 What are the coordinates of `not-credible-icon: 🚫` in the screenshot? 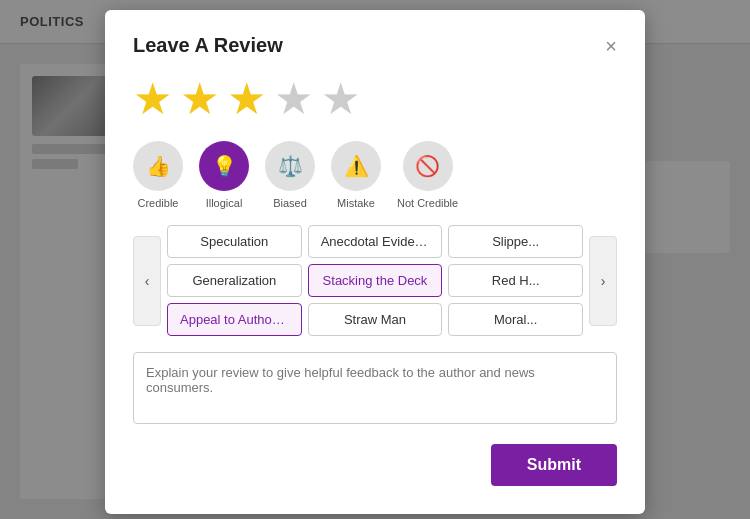 It's located at (428, 166).